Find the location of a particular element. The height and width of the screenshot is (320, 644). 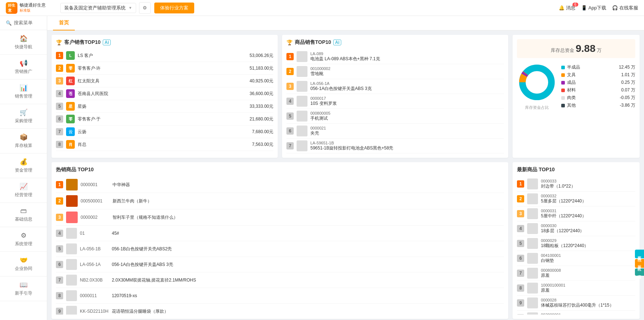

hot-product-row-3: 3 0000002 智利车子里（规格不知道填什么） is located at coordinates (280, 218).